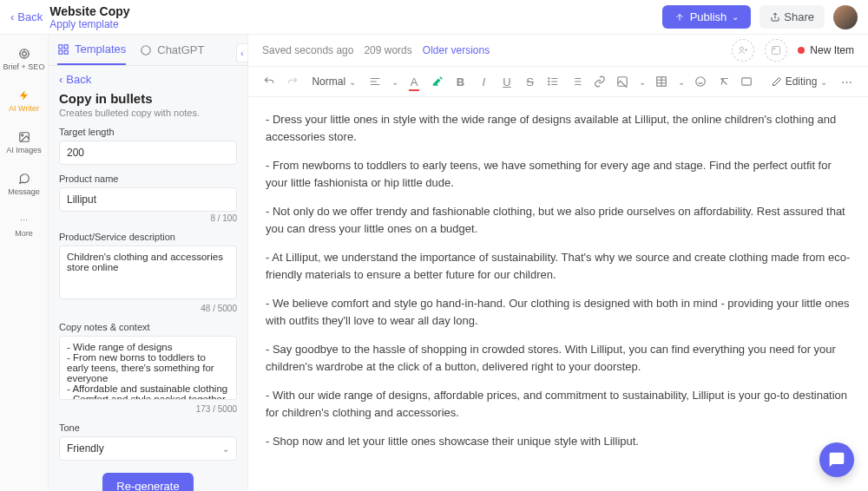  I want to click on new-item-button: New Item, so click(826, 50).